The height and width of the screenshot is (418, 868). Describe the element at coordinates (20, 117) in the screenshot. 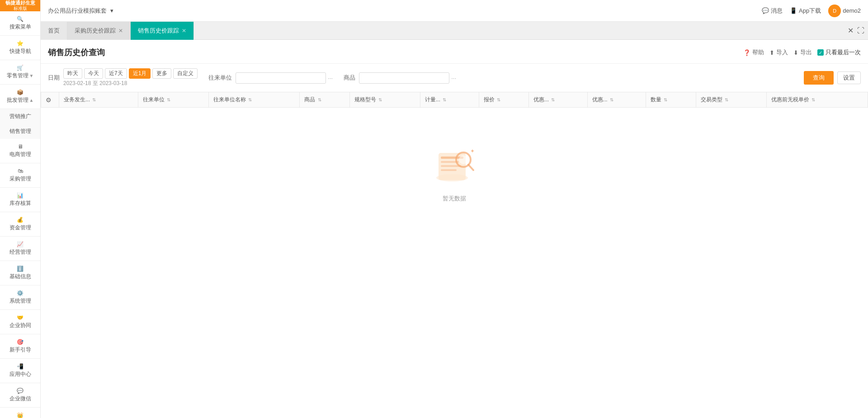

I see `sidebar-item-marketing: 营销推广` at that location.